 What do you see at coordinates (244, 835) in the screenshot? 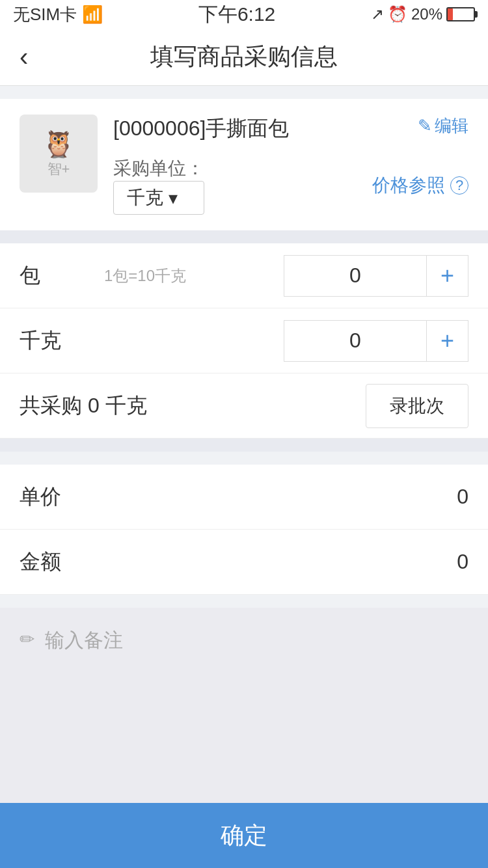
I see `confirm-button: 确定` at bounding box center [244, 835].